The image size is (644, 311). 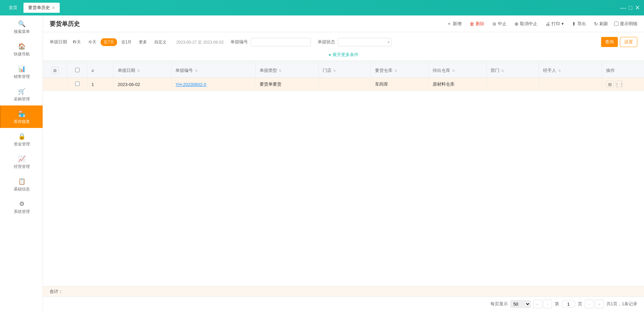 I want to click on date-btn-7days: 近7天, so click(x=109, y=42).